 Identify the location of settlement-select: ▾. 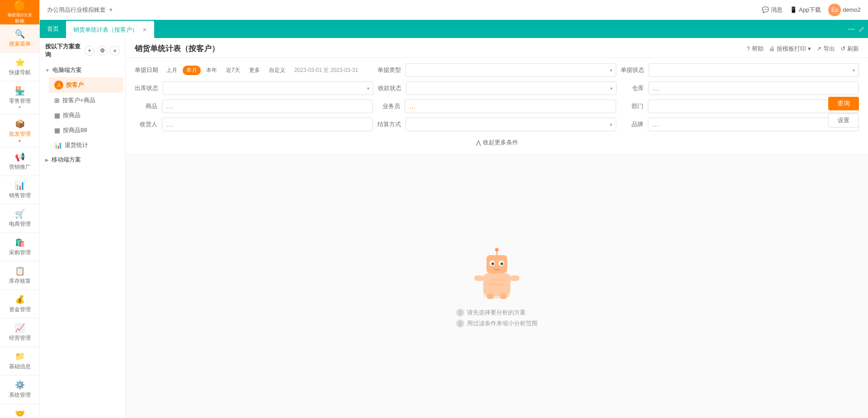
(511, 124).